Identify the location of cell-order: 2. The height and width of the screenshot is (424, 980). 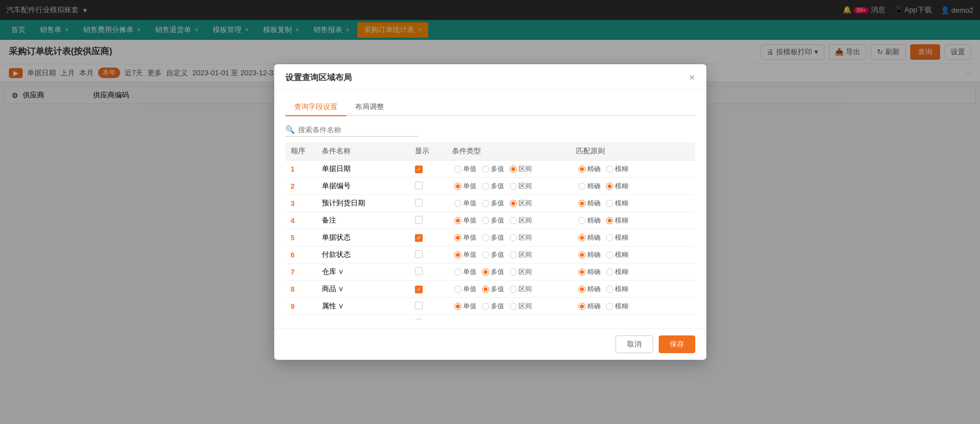
(301, 186).